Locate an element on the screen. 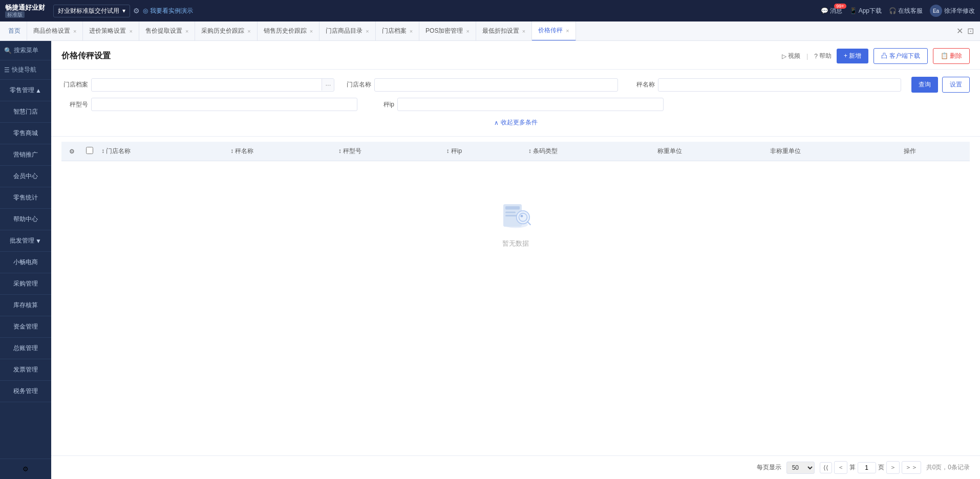 This screenshot has width=980, height=479. empty-text: 暂无数据 is located at coordinates (516, 244).